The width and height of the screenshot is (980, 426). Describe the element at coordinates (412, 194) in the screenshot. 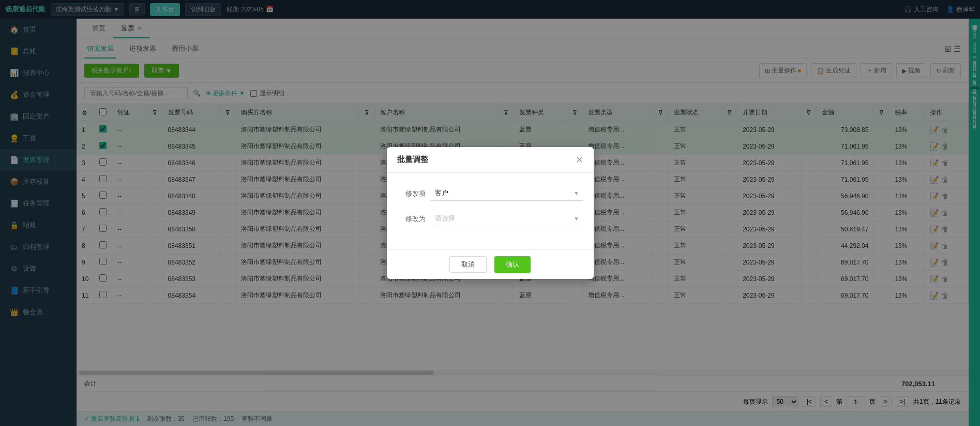

I see `modify-item-label: 修改项` at that location.